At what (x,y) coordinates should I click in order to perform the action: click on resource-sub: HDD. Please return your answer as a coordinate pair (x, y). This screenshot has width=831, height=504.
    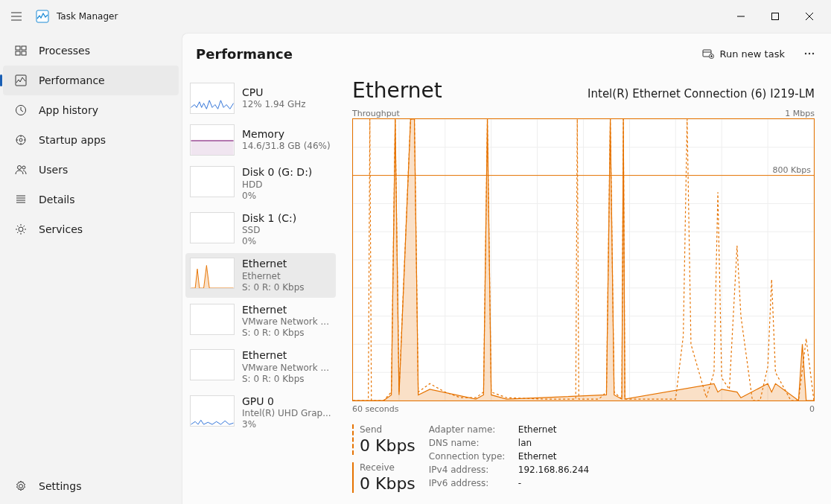
    Looking at the image, I should click on (277, 185).